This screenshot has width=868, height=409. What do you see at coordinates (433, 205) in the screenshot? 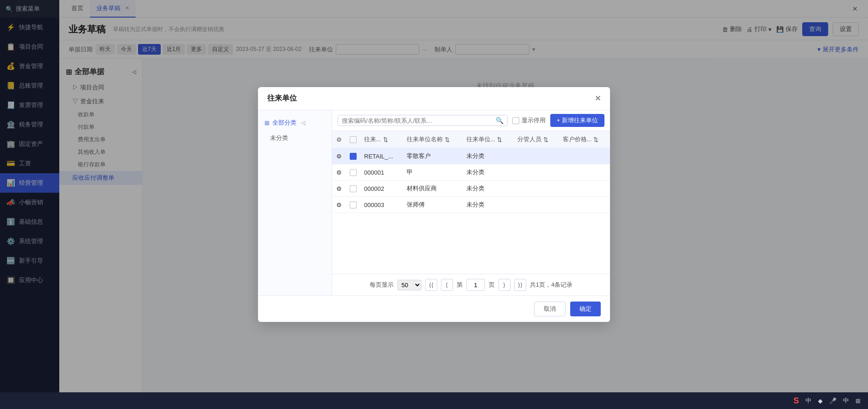
I see `row-name: 张师傅` at bounding box center [433, 205].